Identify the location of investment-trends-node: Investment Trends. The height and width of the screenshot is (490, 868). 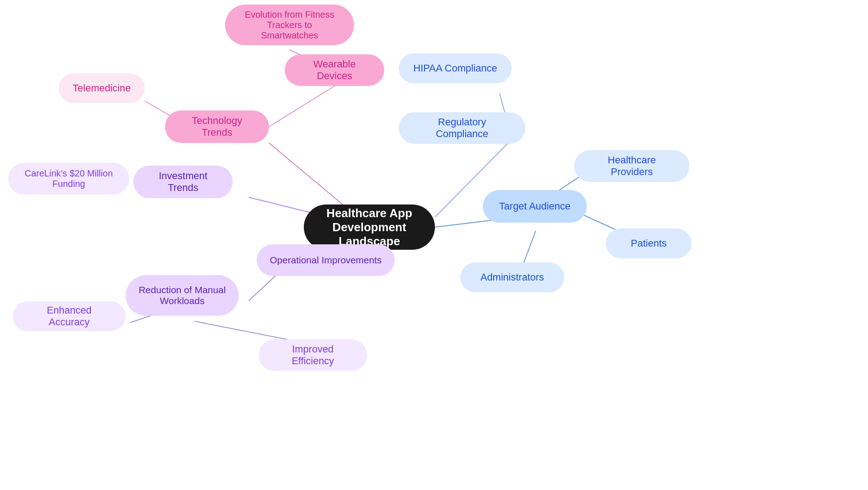
(183, 182).